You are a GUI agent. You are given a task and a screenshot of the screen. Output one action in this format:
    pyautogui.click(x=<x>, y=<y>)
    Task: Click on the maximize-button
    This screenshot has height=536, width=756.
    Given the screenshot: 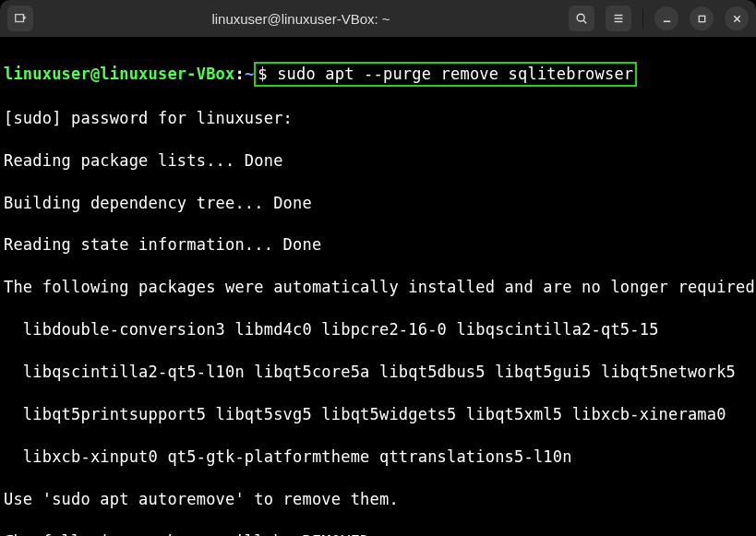 What is the action you would take?
    pyautogui.click(x=702, y=18)
    